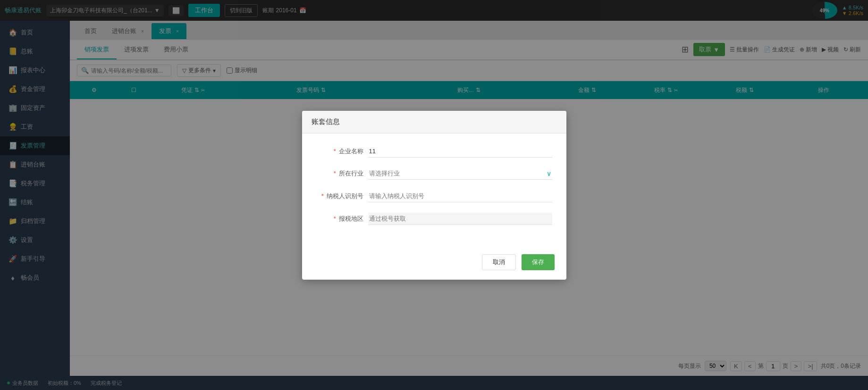 This screenshot has width=868, height=390. Describe the element at coordinates (434, 122) in the screenshot. I see `modal-header: 账套信息` at that location.